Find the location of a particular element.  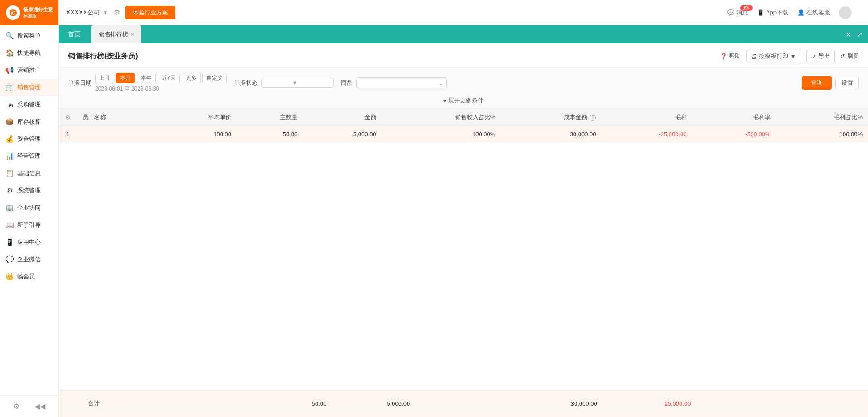

cell-index: 1 is located at coordinates (68, 134).